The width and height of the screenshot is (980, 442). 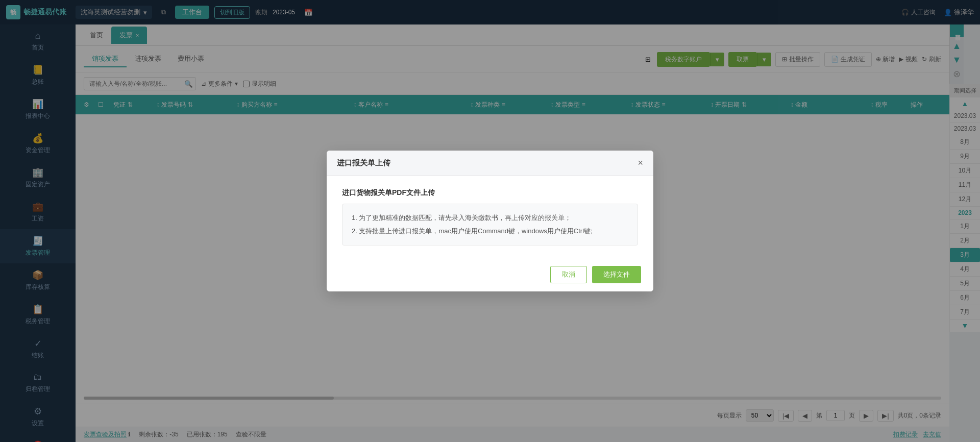 What do you see at coordinates (490, 231) in the screenshot?
I see `modal-info-item-2: 2. 支持批量上传进口报关单，mac用户使用Command键，windows用户…` at bounding box center [490, 231].